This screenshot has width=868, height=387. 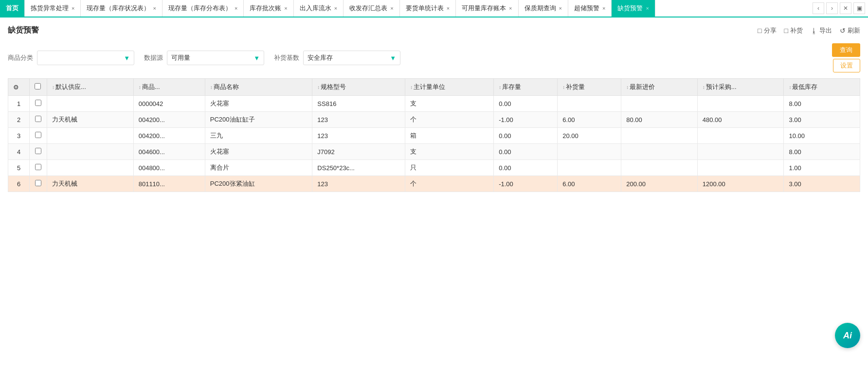 I want to click on replenish-base-select: 安全库存 ▼, so click(x=352, y=58).